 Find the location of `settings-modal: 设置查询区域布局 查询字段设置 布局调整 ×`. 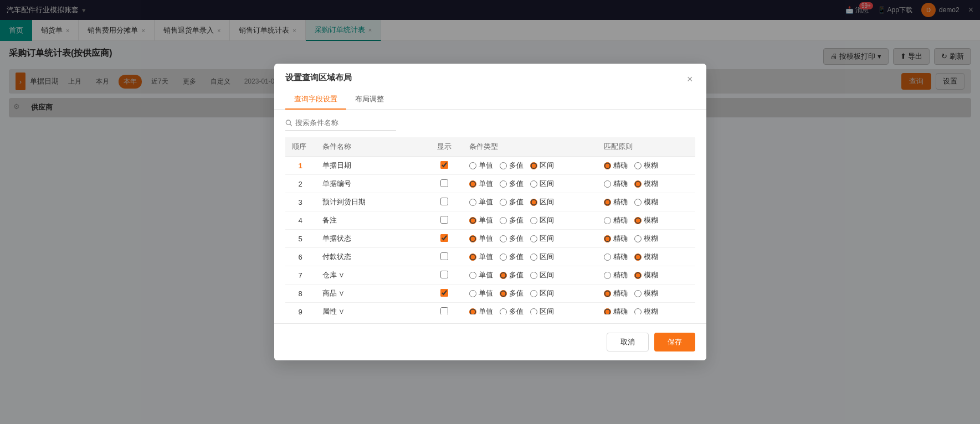

settings-modal: 设置查询区域布局 查询字段设置 布局调整 × is located at coordinates (490, 94).